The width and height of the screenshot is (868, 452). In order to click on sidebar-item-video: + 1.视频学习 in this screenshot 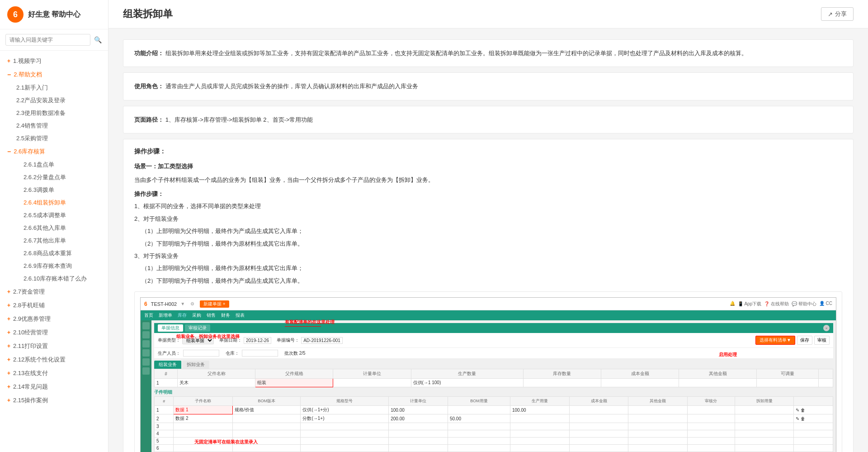, I will do `click(54, 61)`.